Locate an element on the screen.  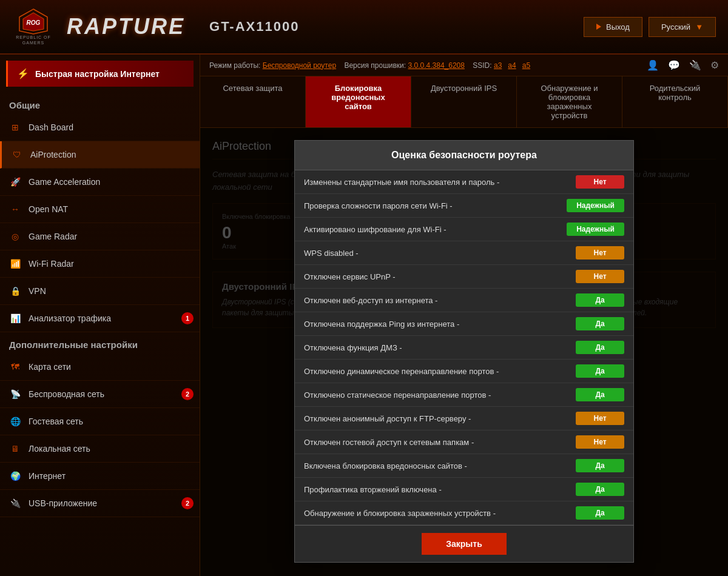
security-badge-4: Нет is located at coordinates (600, 276).